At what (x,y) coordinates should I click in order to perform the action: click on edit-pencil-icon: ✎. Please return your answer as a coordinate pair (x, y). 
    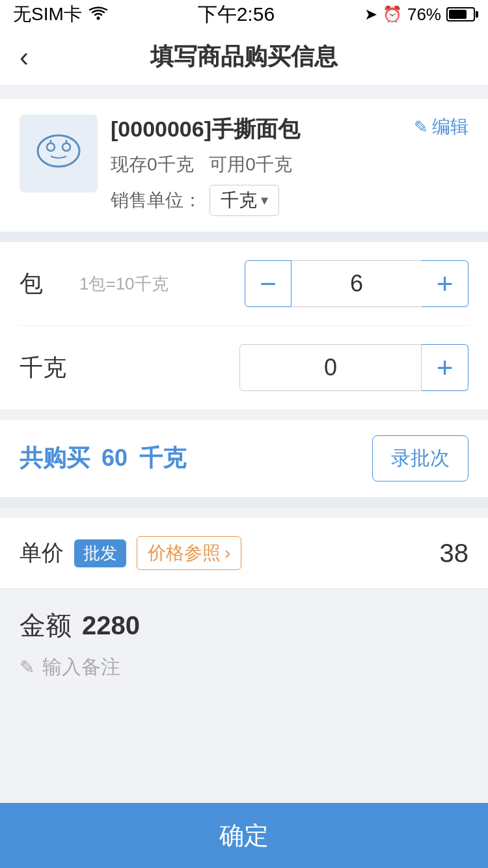
    Looking at the image, I should click on (421, 128).